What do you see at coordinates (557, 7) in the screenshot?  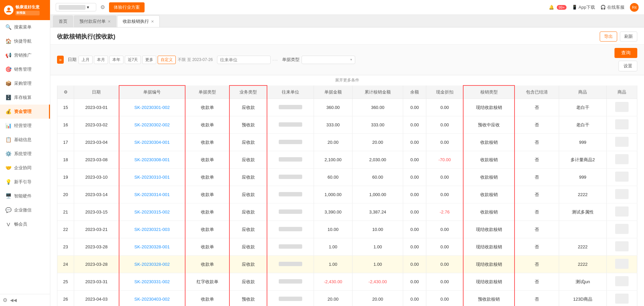 I see `messages-button: 🔔 99+` at bounding box center [557, 7].